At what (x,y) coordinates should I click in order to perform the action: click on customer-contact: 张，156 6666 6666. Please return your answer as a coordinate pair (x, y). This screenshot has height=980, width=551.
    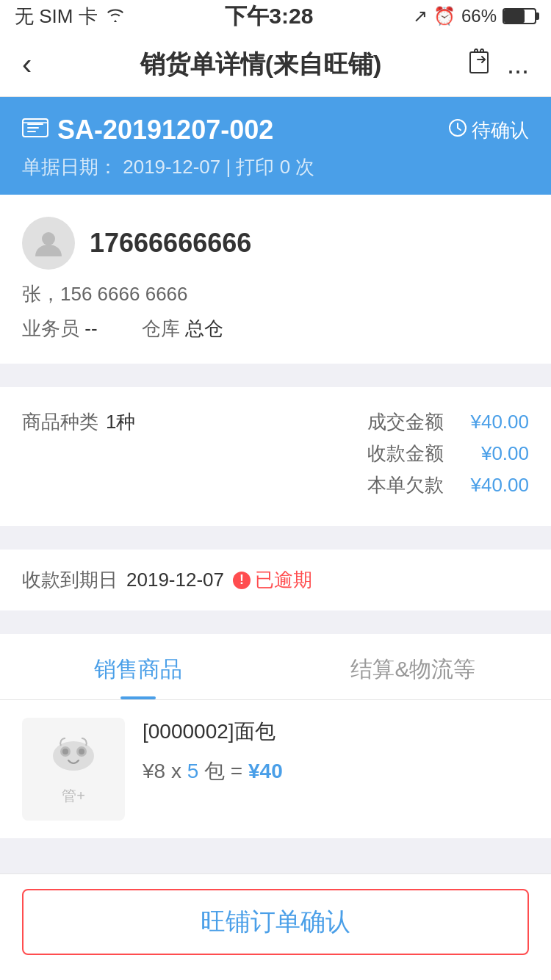
    Looking at the image, I should click on (276, 294).